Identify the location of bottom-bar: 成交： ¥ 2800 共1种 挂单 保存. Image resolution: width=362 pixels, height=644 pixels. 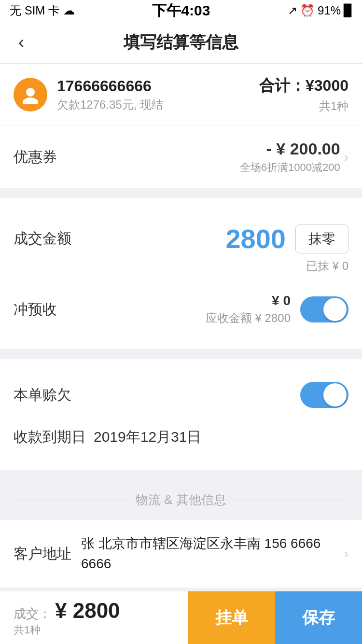
(181, 617).